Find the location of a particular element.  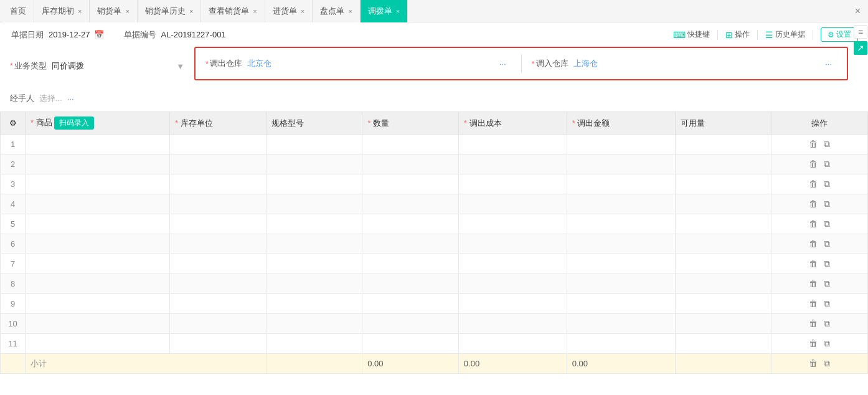

transfer-out-value: 北京仓 is located at coordinates (259, 64).